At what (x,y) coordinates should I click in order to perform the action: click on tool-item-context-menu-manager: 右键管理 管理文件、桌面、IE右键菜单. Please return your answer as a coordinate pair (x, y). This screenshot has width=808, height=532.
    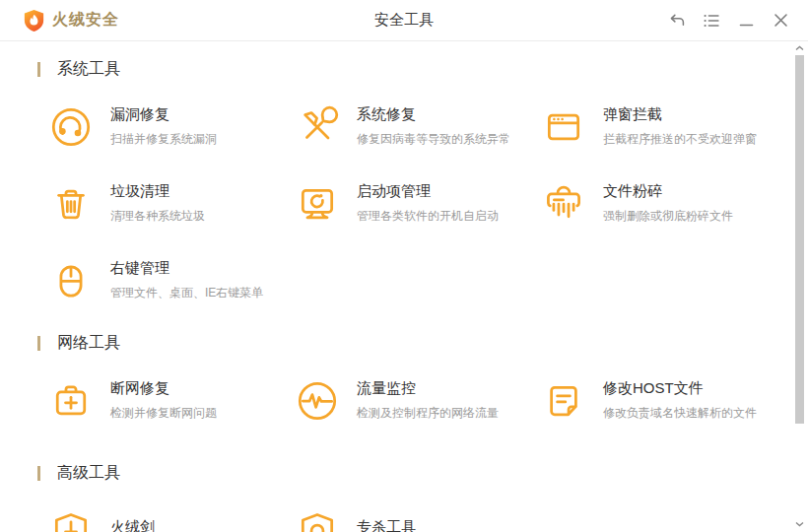
    Looking at the image, I should click on (172, 280).